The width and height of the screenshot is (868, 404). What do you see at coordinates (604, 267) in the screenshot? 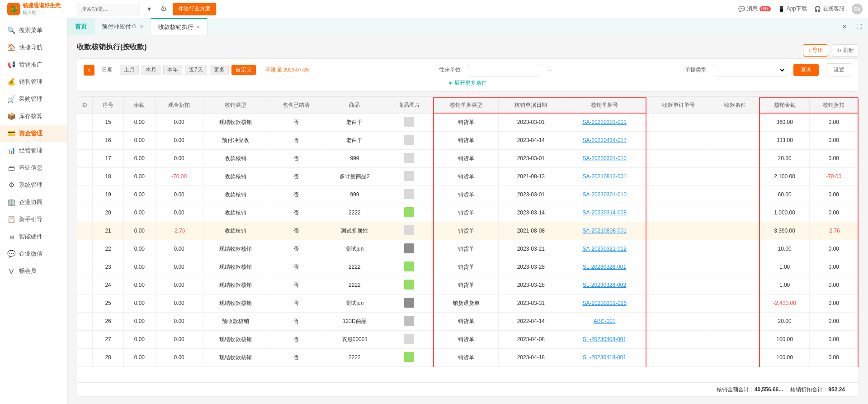
I see `voucher-no-link: SL-20230328-001` at bounding box center [604, 267].